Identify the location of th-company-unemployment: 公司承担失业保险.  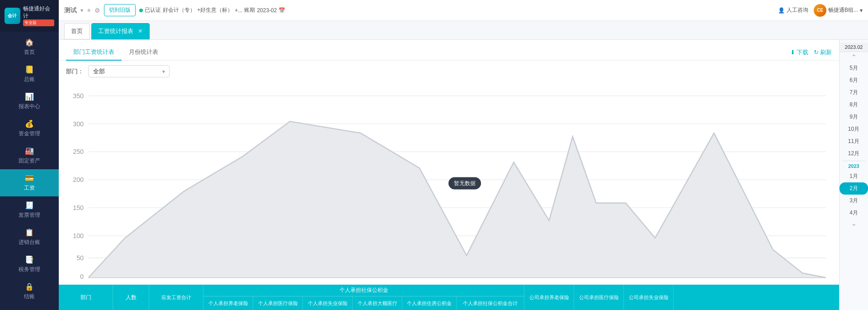
(649, 297).